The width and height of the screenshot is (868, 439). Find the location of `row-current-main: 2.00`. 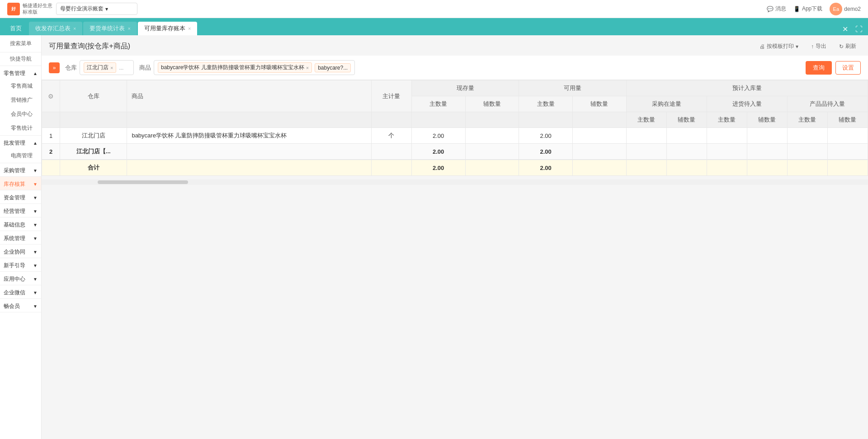

row-current-main: 2.00 is located at coordinates (439, 136).